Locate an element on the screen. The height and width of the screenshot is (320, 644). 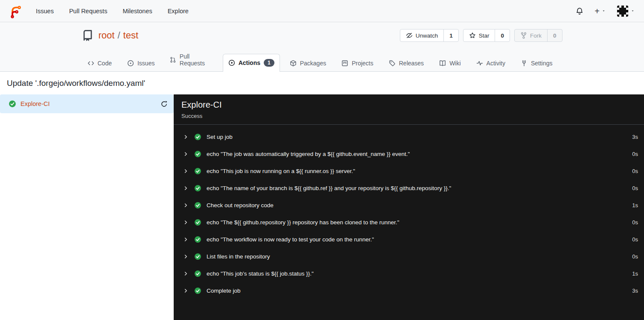
repo-name-link: test is located at coordinates (131, 35).